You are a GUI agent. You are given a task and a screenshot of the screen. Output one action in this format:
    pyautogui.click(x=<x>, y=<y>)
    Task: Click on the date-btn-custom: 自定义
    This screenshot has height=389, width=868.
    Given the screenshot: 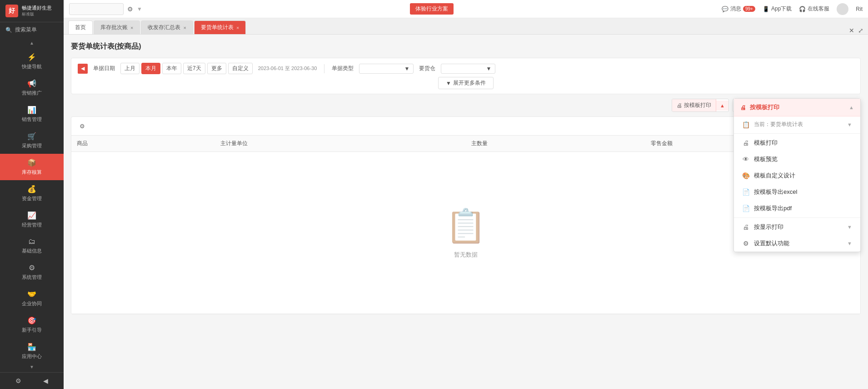 What is the action you would take?
    pyautogui.click(x=240, y=68)
    